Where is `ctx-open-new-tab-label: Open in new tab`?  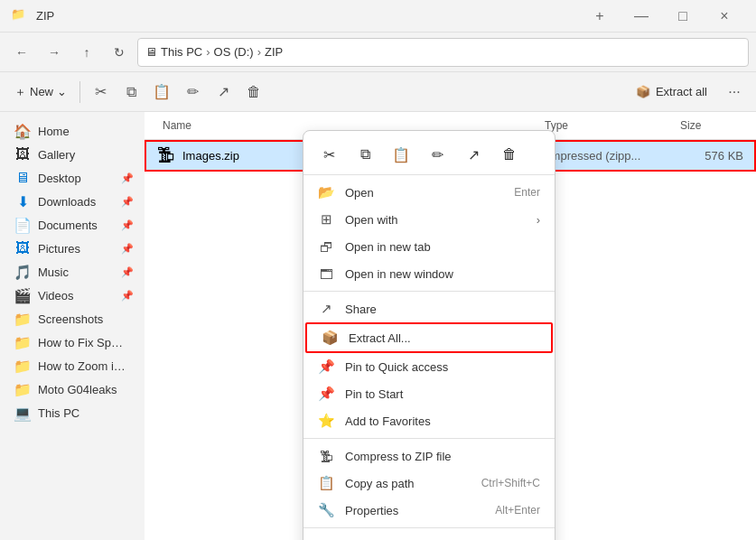
ctx-open-new-tab-label: Open in new tab is located at coordinates (443, 247).